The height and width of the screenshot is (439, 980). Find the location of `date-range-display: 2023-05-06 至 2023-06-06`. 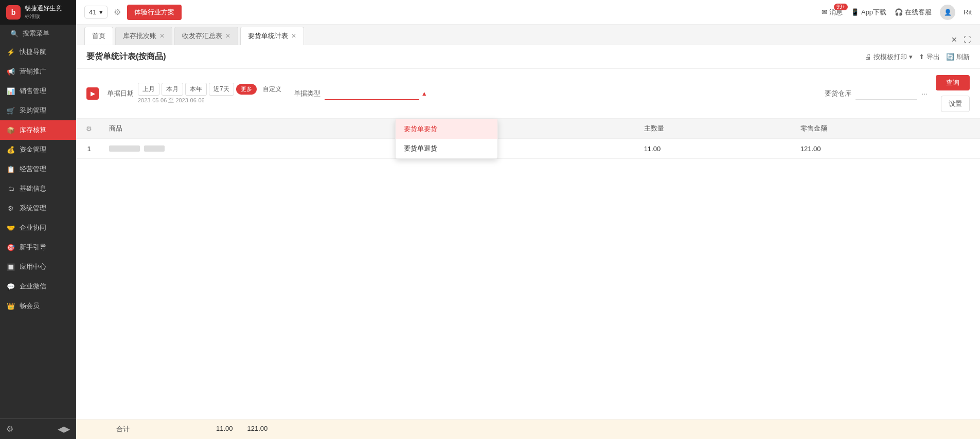

date-range-display: 2023-05-06 至 2023-06-06 is located at coordinates (212, 101).